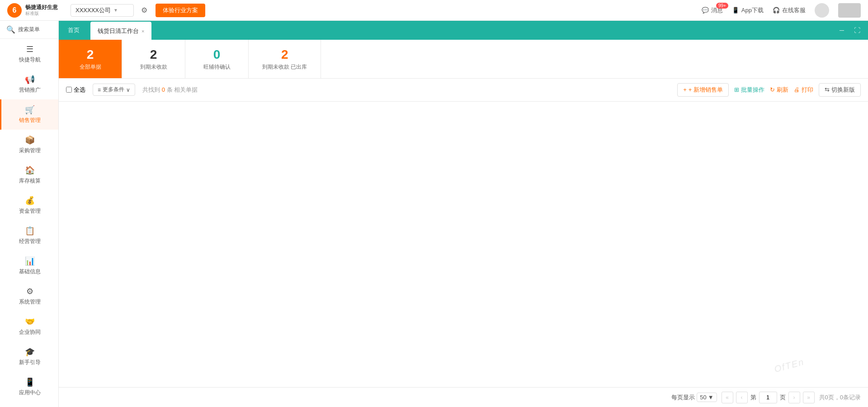 The height and width of the screenshot is (407, 868). What do you see at coordinates (840, 398) in the screenshot?
I see `total-text: 共0页，0条记录` at bounding box center [840, 398].